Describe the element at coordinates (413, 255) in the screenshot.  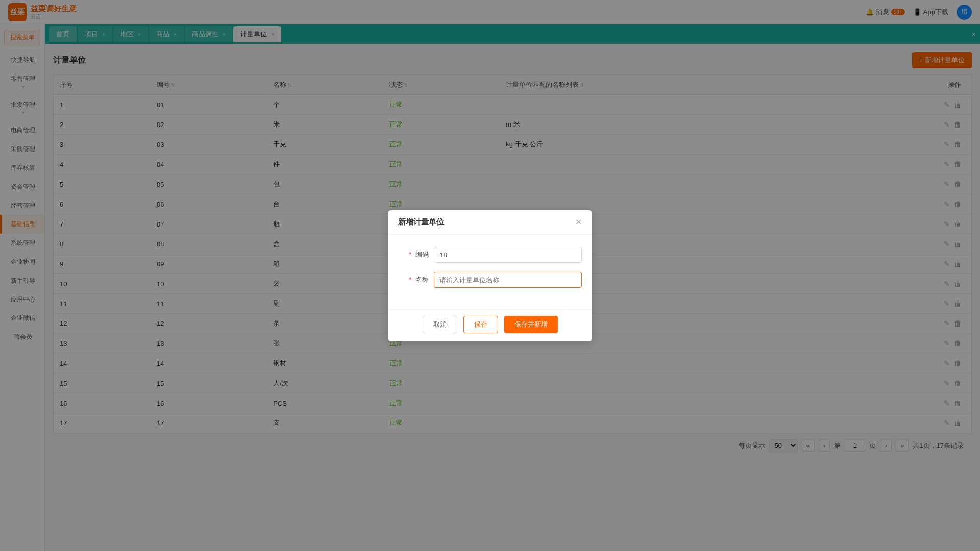
I see `code-label: * 编码` at that location.